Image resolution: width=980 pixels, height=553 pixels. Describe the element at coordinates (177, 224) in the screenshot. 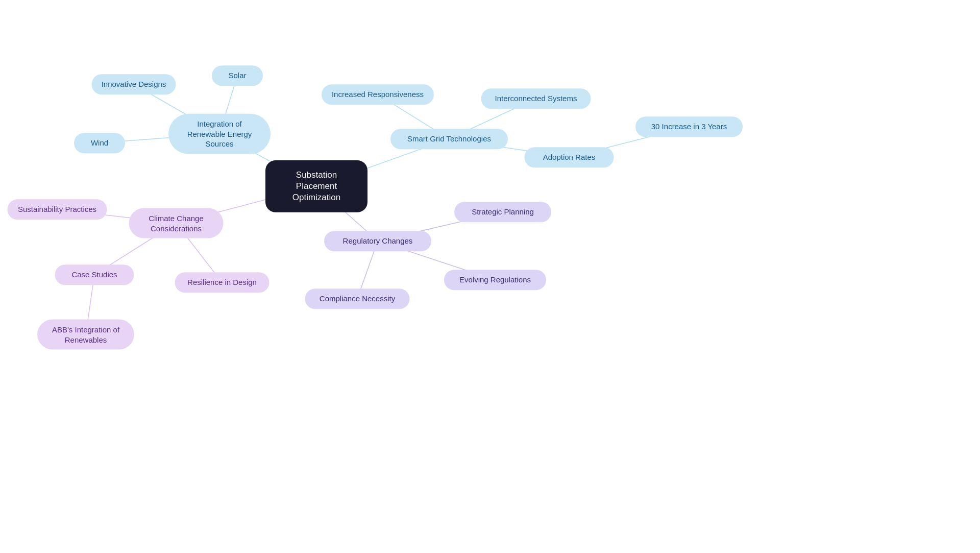

I see `node-climate-change: Climate Change Considerations` at that location.